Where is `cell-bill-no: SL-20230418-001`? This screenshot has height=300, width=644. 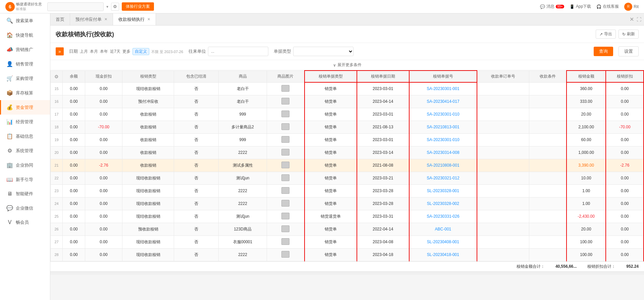
cell-bill-no: SL-20230418-001 is located at coordinates (443, 255).